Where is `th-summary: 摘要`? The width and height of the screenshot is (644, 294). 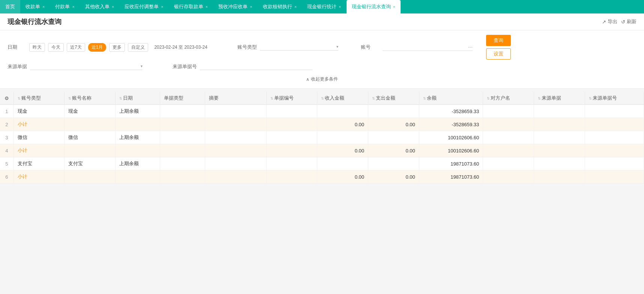 th-summary: 摘要 is located at coordinates (236, 98).